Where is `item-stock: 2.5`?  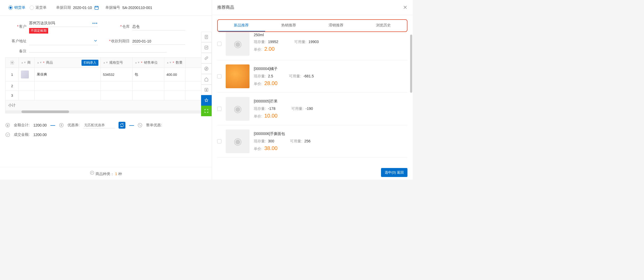
item-stock: 2.5 is located at coordinates (270, 76).